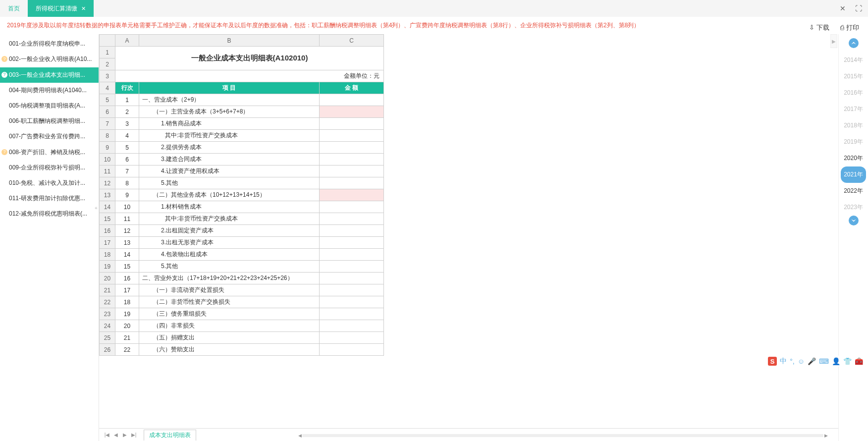 The image size is (868, 441). Describe the element at coordinates (108, 112) in the screenshot. I see `row-num: 6` at that location.